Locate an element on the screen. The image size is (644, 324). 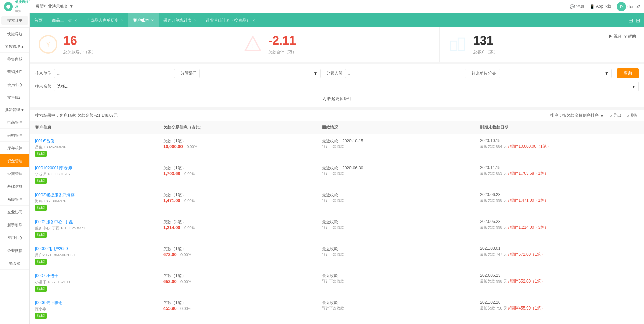
tab-production-history: 产成品入库单历史 ✕ is located at coordinates (105, 20).